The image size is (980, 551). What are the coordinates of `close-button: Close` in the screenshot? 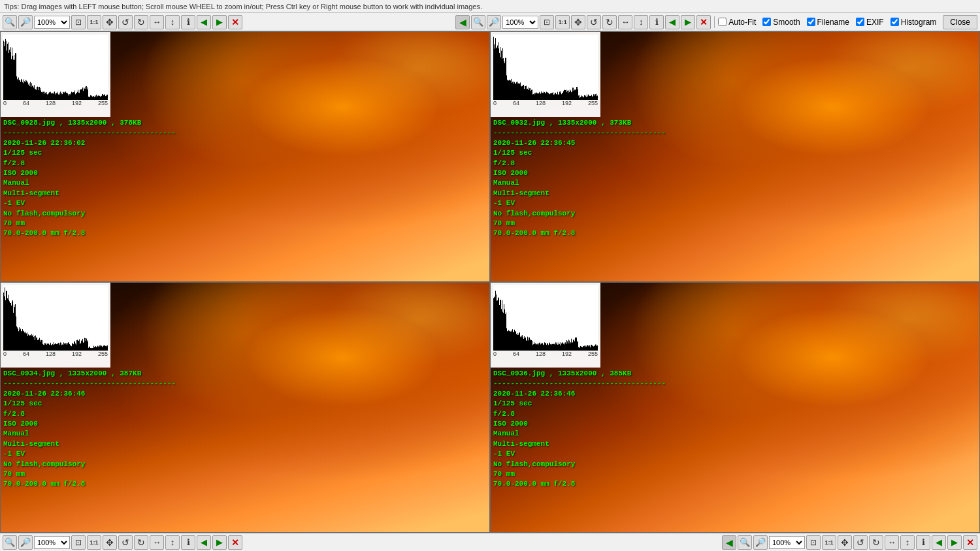 It's located at (960, 22).